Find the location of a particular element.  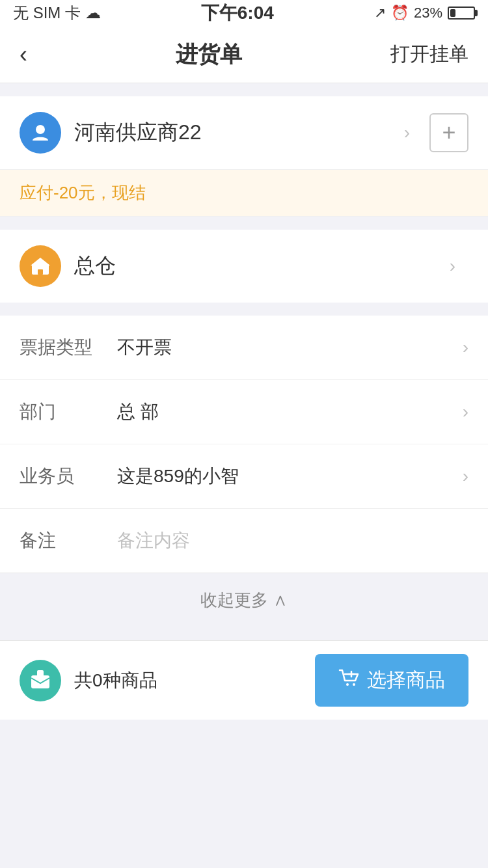

cart-icon is located at coordinates (349, 681).